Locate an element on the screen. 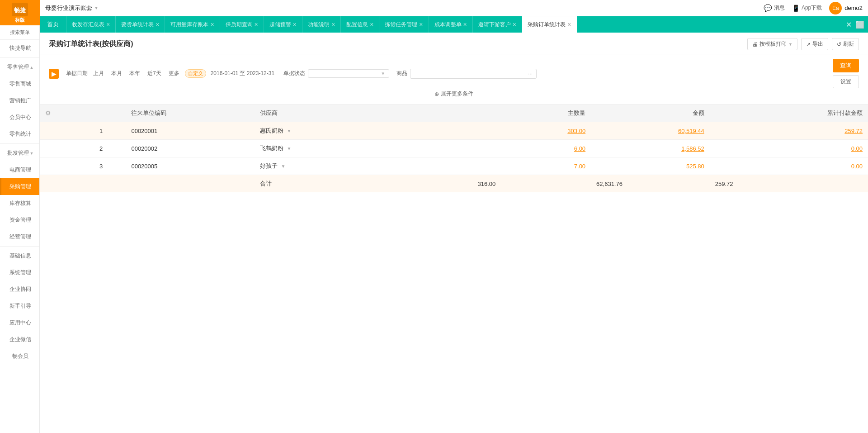  message-button: 💬 消息 is located at coordinates (774, 8).